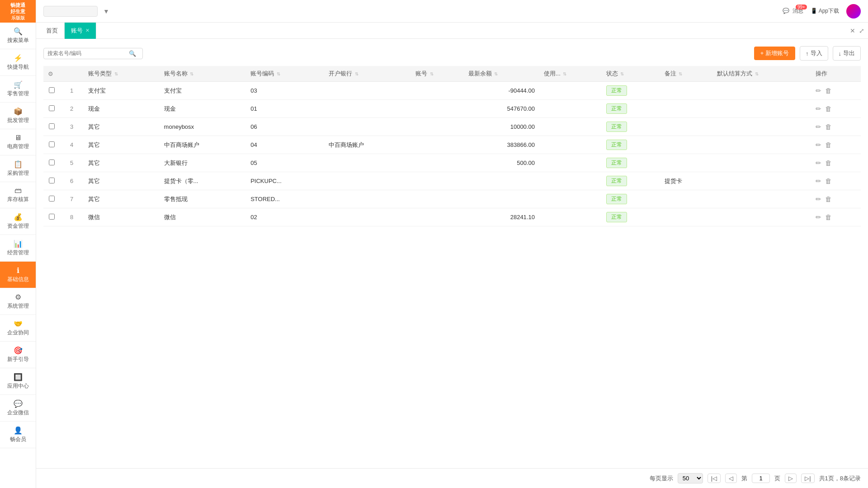 The image size is (868, 488). Describe the element at coordinates (18, 36) in the screenshot. I see `sidebar-item-0: 🔍搜索菜单` at that location.